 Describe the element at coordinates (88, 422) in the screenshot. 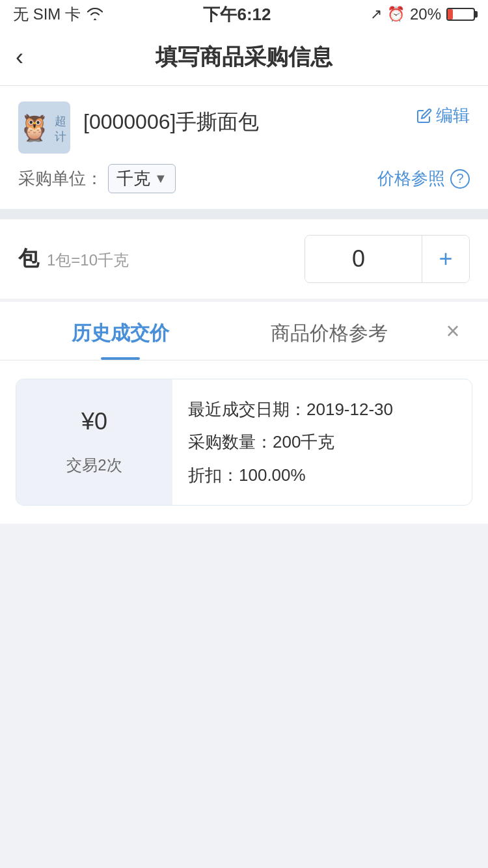

I see `currency-symbol: ¥` at that location.